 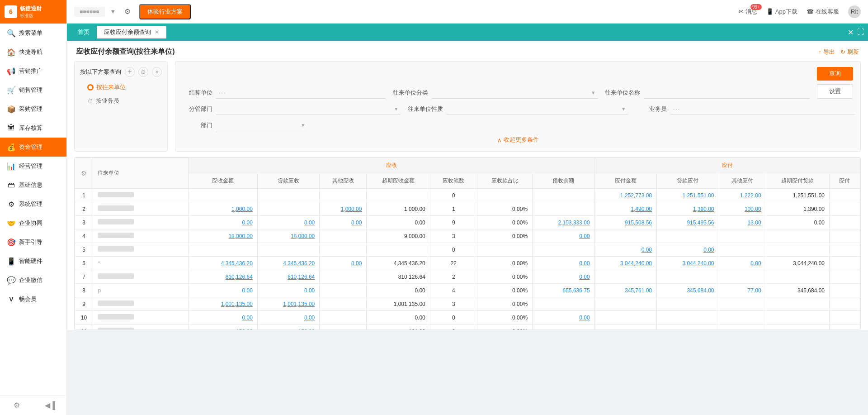 I want to click on filter-input-dept: ▾, so click(x=308, y=109).